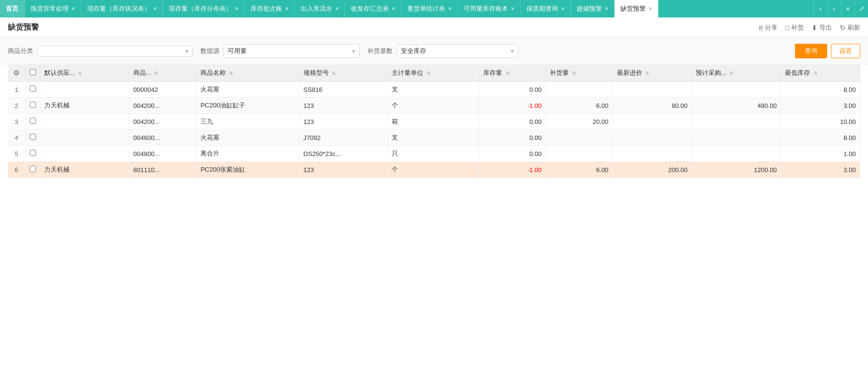  I want to click on cell-product-name: 离合片, so click(248, 154).